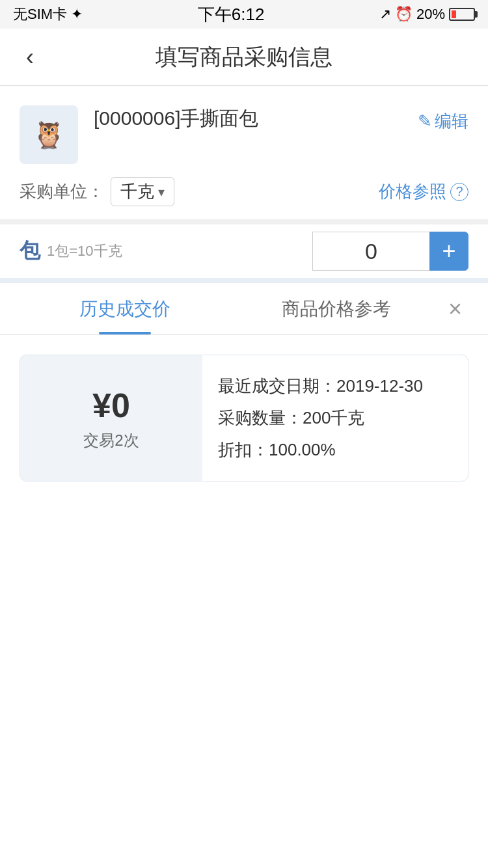 This screenshot has height=868, width=488. Describe the element at coordinates (244, 254) in the screenshot. I see `quantity-row: 包 1包=10千克 0 +` at that location.